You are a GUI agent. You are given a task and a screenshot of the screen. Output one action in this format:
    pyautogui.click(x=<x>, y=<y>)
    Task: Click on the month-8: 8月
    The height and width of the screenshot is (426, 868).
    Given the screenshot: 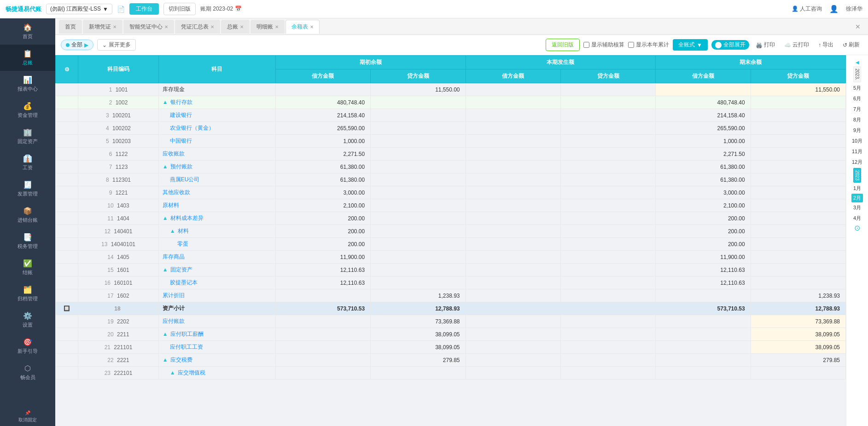 What is the action you would take?
    pyautogui.click(x=857, y=120)
    